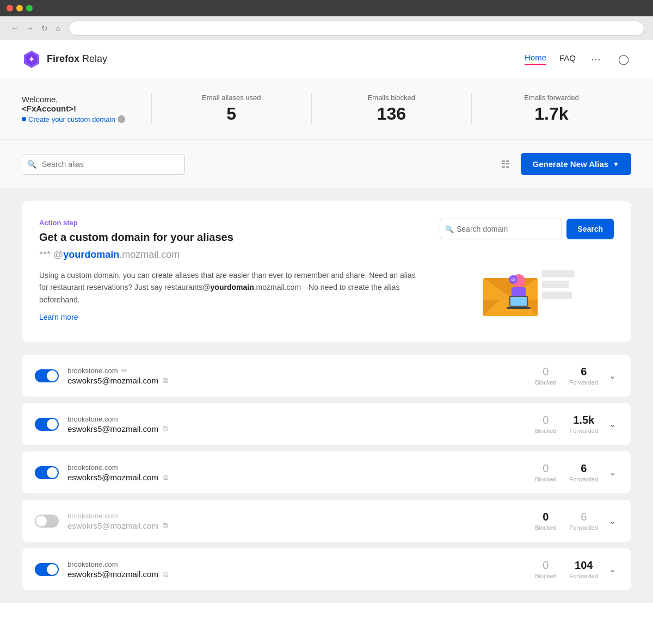 The image size is (653, 644). I want to click on search-input-wrap: 🔍, so click(103, 164).